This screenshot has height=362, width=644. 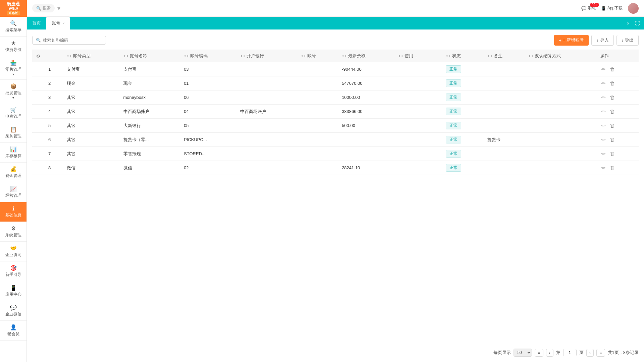 I want to click on table-head: ⚙ 账号类型 账号名称 账号编码 开户银行 账号 最新余额 使用... 状态 备…, so click(x=335, y=56).